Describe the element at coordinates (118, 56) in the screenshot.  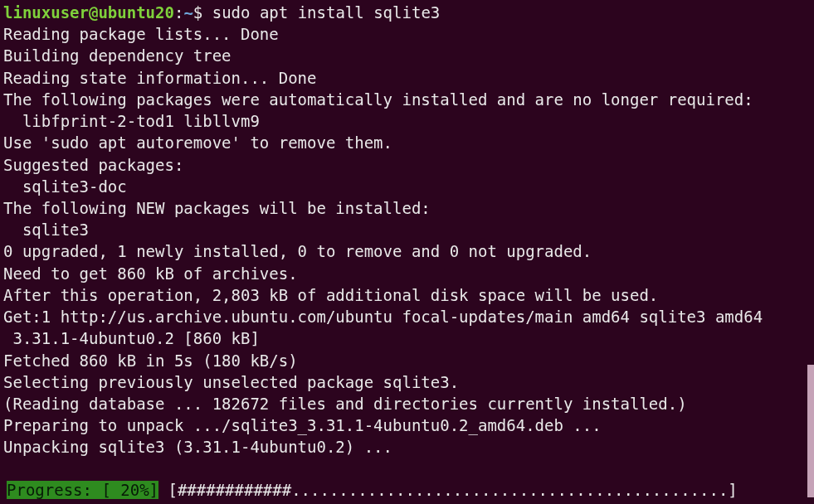
I see `output-line: Building dependency tree` at that location.